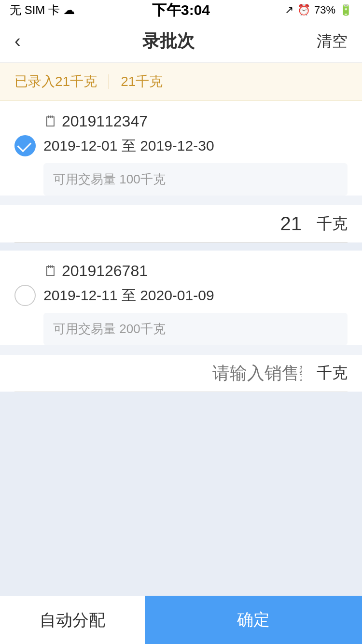  What do you see at coordinates (105, 271) in the screenshot?
I see `batch-id-2: 2019126781` at bounding box center [105, 271].